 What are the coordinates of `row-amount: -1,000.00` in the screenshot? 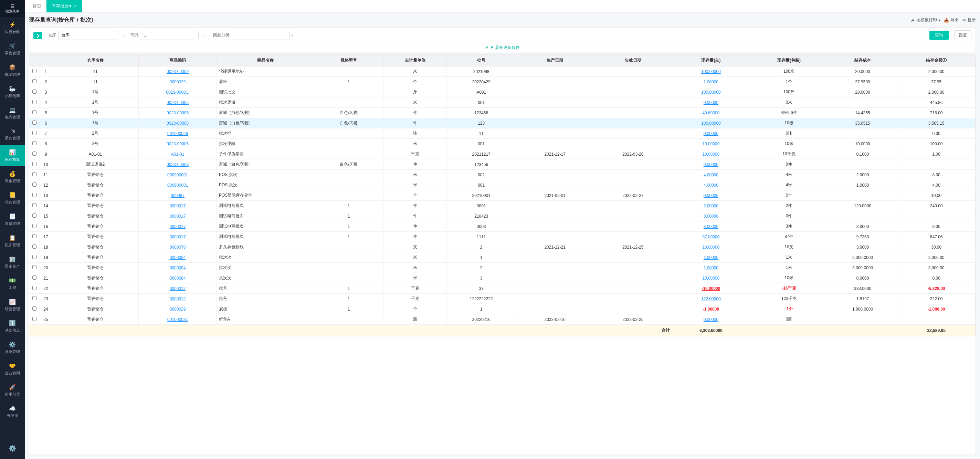 It's located at (937, 309).